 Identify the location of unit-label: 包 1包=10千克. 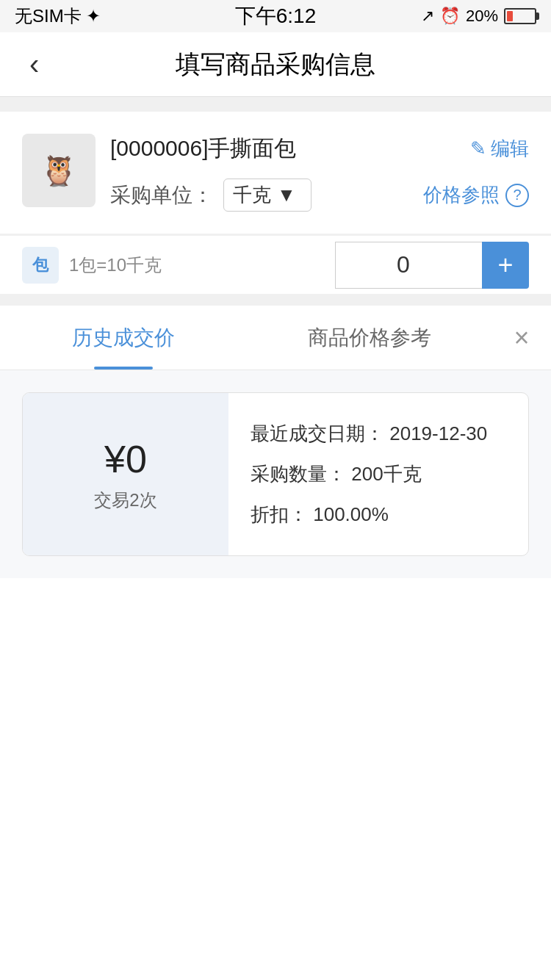
(92, 265).